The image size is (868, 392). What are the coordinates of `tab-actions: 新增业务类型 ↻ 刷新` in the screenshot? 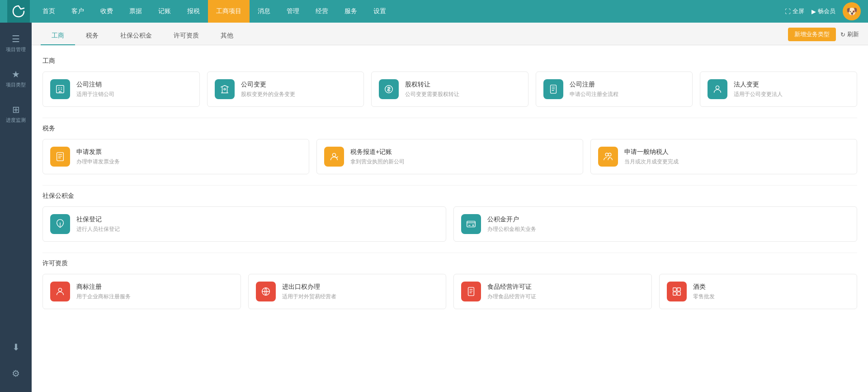 It's located at (824, 36).